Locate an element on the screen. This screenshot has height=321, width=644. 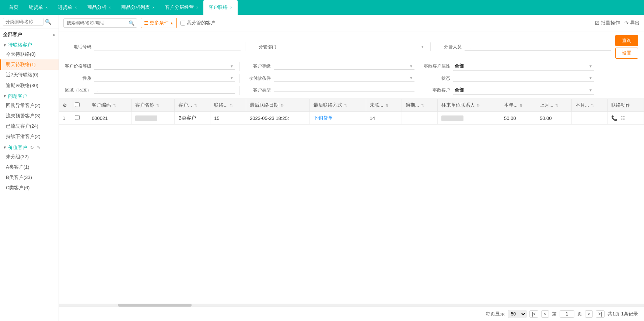
filter-customer-type-select is located at coordinates (344, 90).